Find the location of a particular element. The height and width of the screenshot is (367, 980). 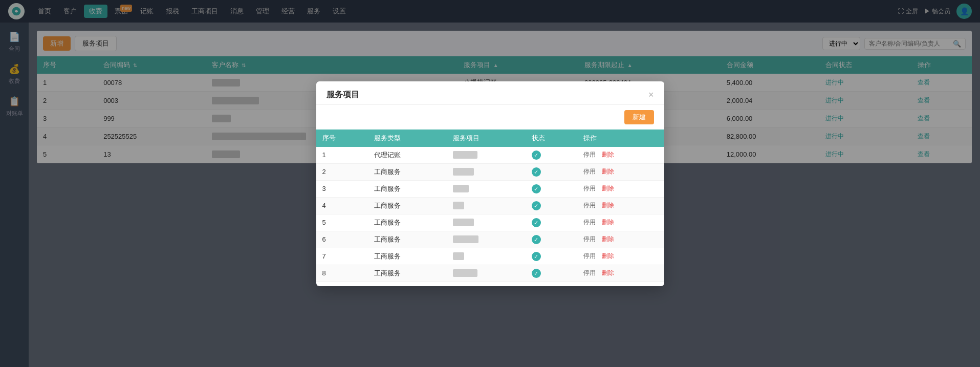

modal-col-item: 服务项目 is located at coordinates (486, 138).